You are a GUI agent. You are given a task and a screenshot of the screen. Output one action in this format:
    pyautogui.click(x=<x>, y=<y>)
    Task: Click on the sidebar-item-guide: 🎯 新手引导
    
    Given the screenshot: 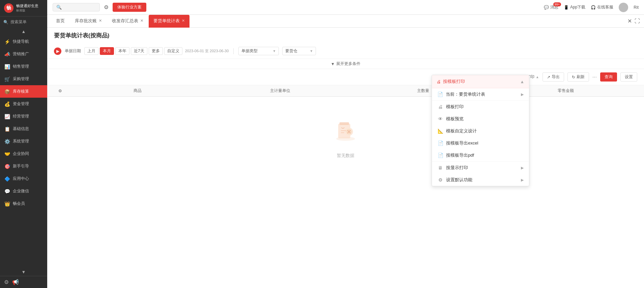 What is the action you would take?
    pyautogui.click(x=24, y=166)
    